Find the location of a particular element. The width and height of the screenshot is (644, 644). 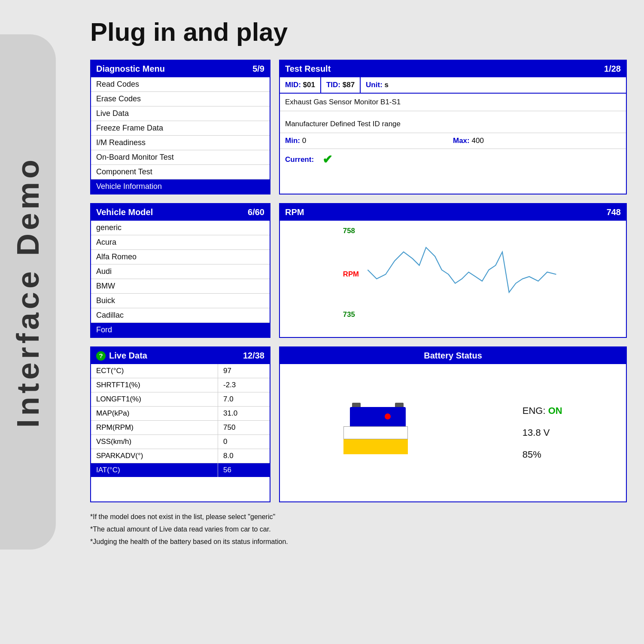

live-data-row-ect: ECT(°C) 97 is located at coordinates (180, 371).